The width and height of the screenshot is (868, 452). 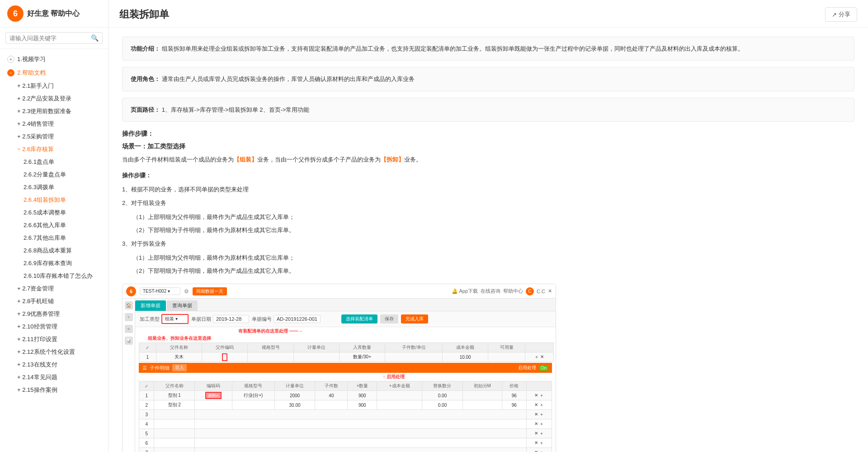 What do you see at coordinates (363, 386) in the screenshot?
I see `mock-b-col-qty: +数量` at bounding box center [363, 386].